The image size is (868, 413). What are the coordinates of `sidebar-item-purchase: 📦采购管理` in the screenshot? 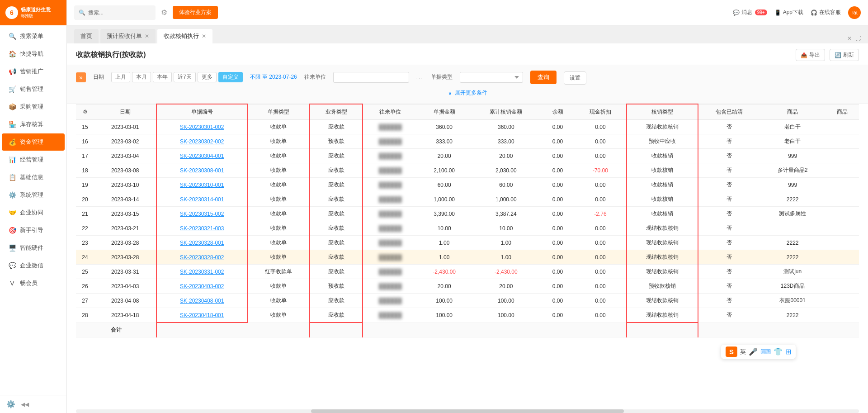 It's located at (33, 107).